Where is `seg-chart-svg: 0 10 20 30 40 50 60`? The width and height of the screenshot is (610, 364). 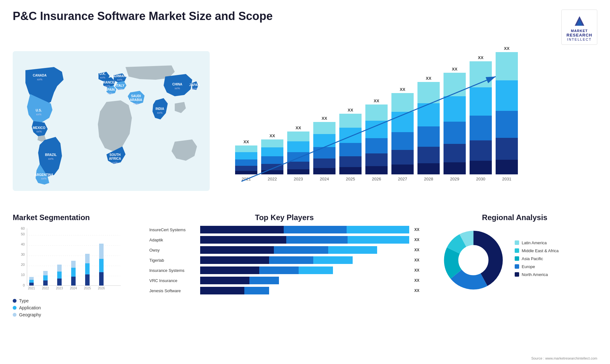 seg-chart-svg: 0 10 20 30 40 50 60 is located at coordinates (70, 260).